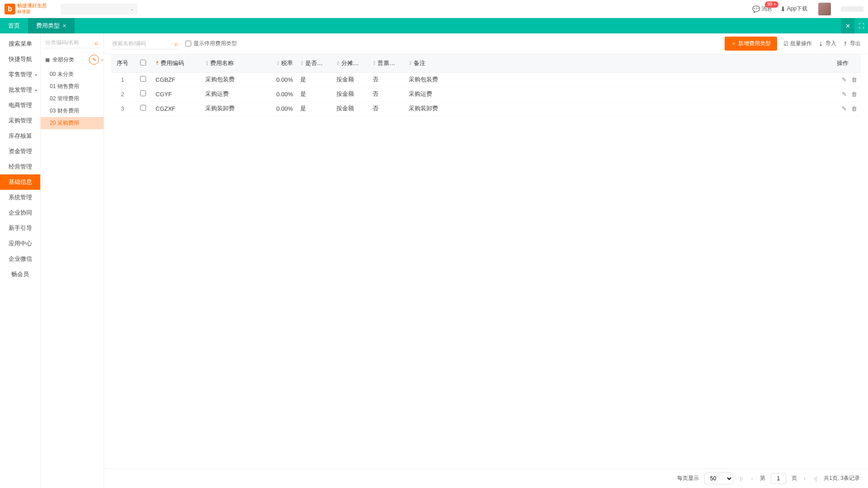 The height and width of the screenshot is (488, 868). I want to click on export-button: ⭱导出, so click(852, 43).